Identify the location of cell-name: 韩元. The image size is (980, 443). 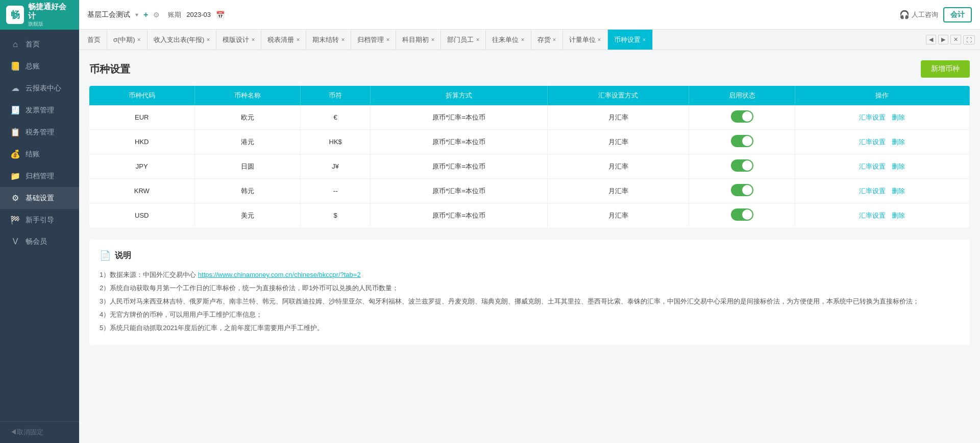
(247, 191).